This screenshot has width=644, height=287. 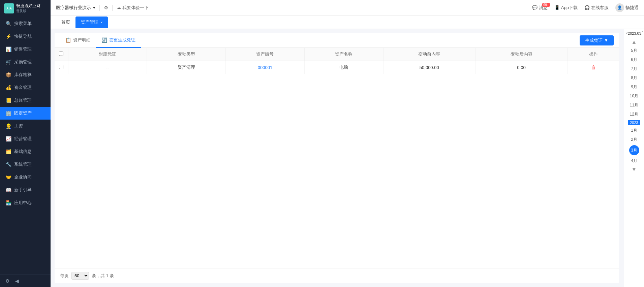 I want to click on customer-service-icon: 🎧, so click(x=587, y=7).